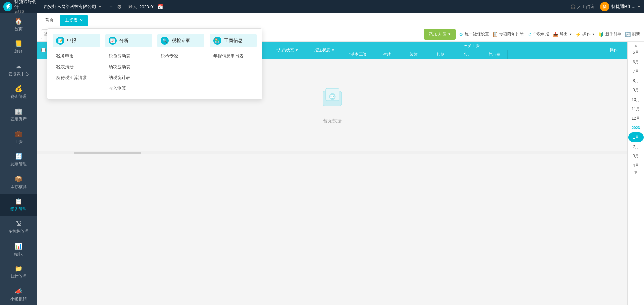 This screenshot has height=305, width=644. What do you see at coordinates (100, 7) in the screenshot?
I see `company-dropdown-icon: ▼` at bounding box center [100, 7].